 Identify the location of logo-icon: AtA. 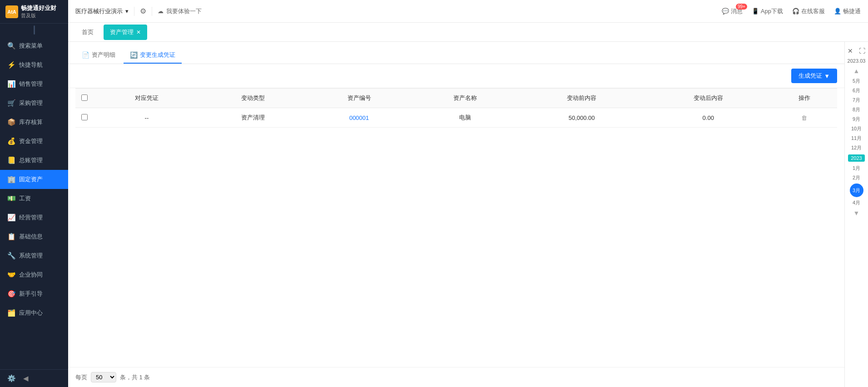
(12, 12).